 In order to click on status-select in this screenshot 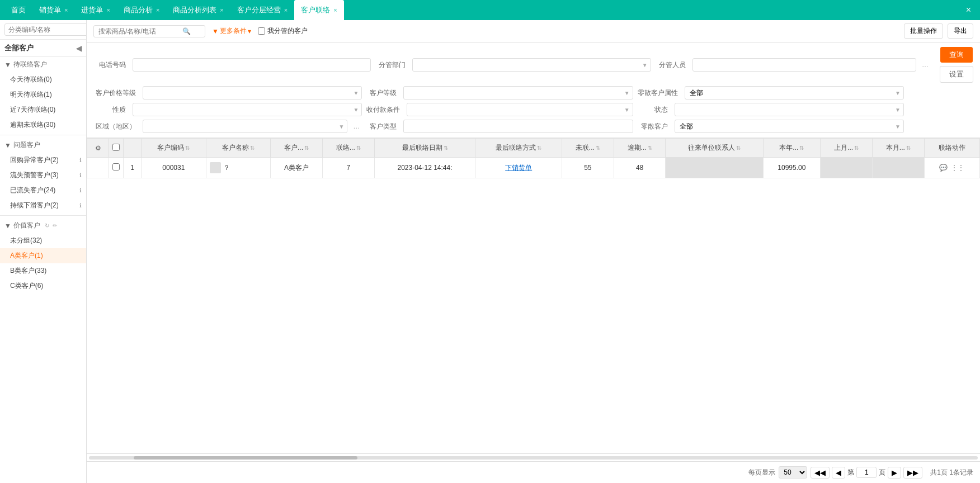, I will do `click(789, 110)`.